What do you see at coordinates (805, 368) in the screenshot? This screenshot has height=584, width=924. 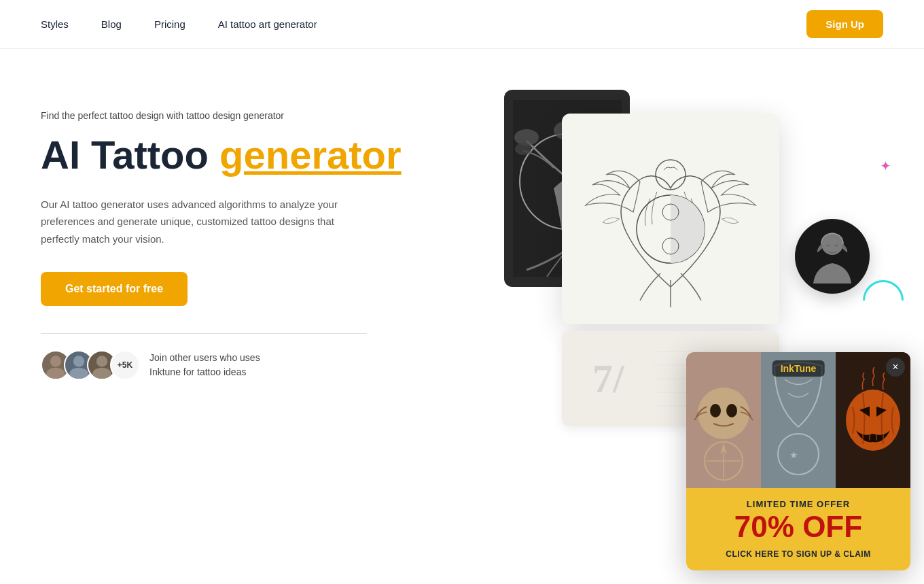 I see `popup-logo-part2: Tune` at bounding box center [805, 368].